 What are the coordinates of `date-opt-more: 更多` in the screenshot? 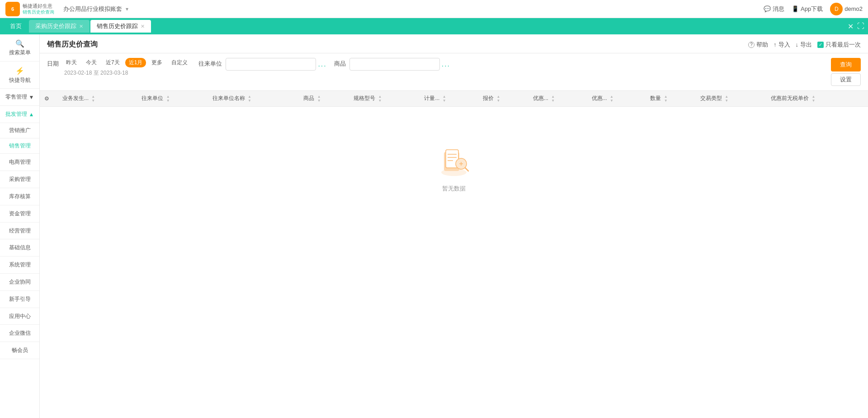 It's located at (157, 62).